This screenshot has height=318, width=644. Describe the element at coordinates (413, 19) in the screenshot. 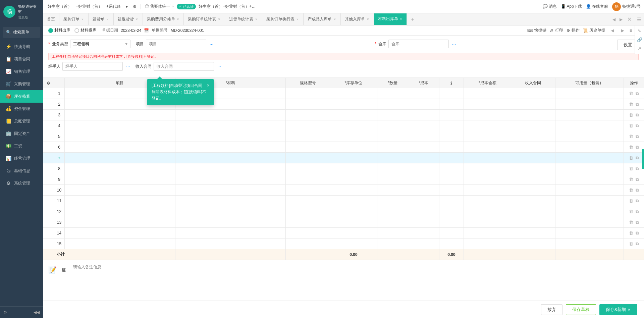

I see `tab-add-btn: +` at that location.